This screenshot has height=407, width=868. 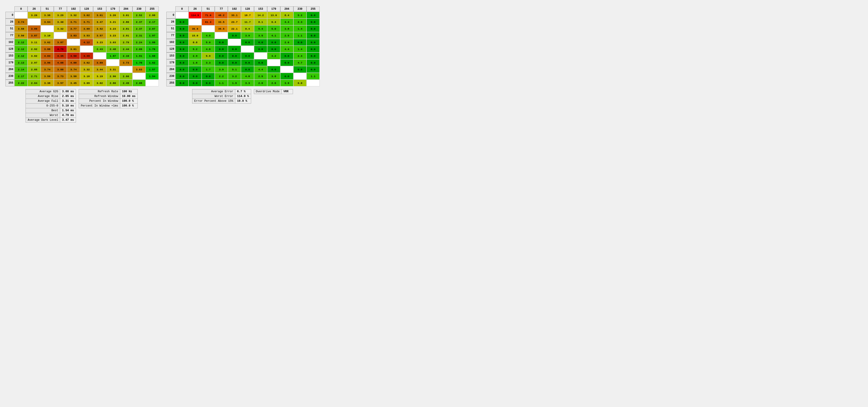 What do you see at coordinates (274, 22) in the screenshot?
I see `os-data-cell: 6.4` at bounding box center [274, 22].